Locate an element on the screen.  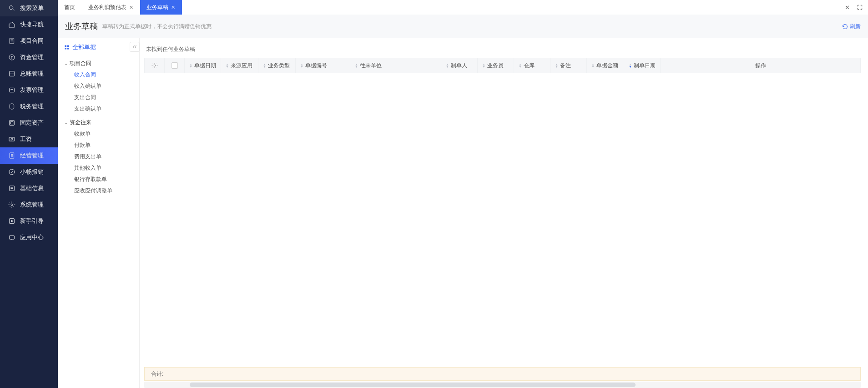
tree-group-header-funds: ⌄ 资金往来 is located at coordinates (98, 122).